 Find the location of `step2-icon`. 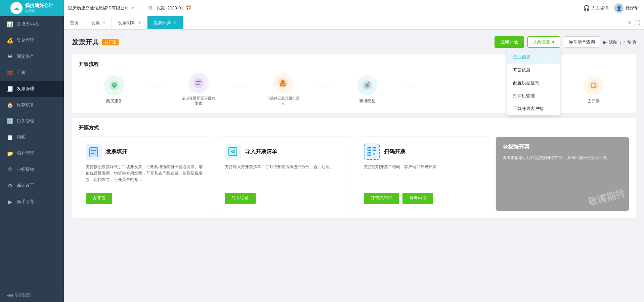

step2-icon is located at coordinates (199, 83).